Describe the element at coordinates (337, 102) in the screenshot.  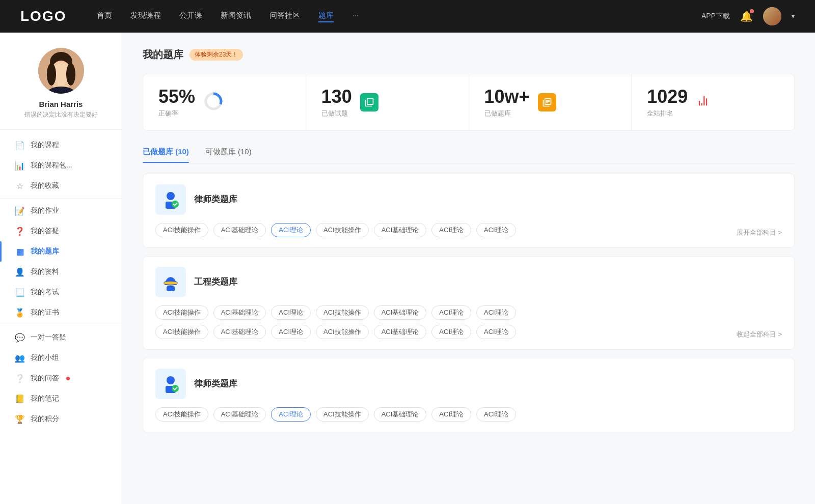
I see `stat-text: 130 已做试题` at that location.